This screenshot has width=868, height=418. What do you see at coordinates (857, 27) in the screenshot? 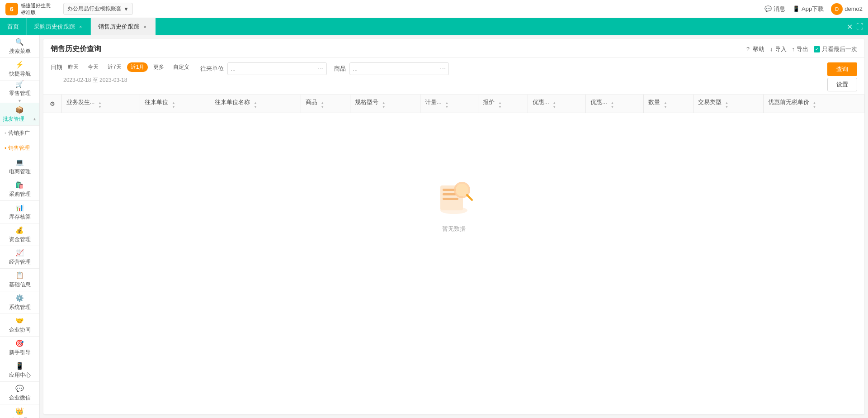
I see `tab-bar-actions: ✕ ⛶` at bounding box center [857, 27].